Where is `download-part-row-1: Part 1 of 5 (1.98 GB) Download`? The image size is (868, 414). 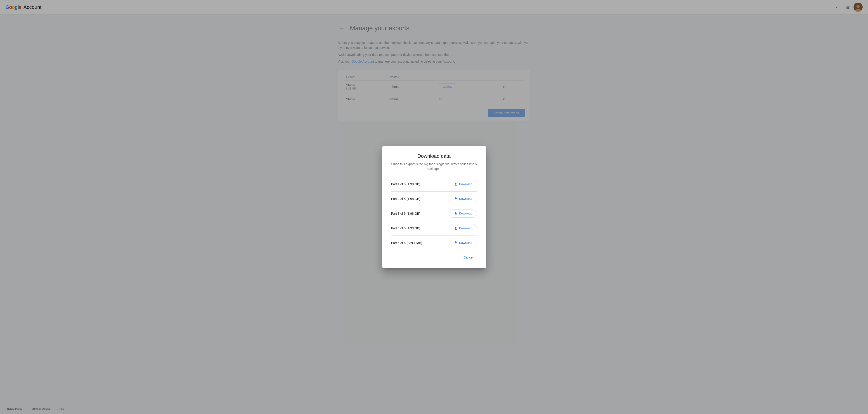 download-part-row-1: Part 1 of 5 (1.98 GB) Download is located at coordinates (434, 184).